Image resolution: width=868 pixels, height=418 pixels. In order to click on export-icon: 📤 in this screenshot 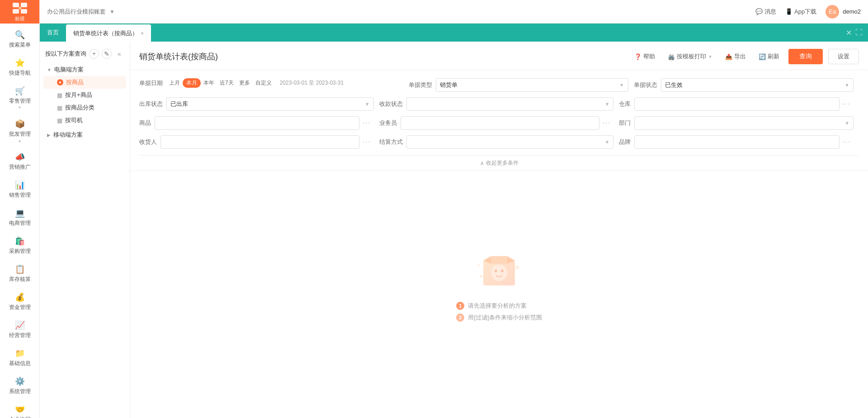, I will do `click(729, 57)`.